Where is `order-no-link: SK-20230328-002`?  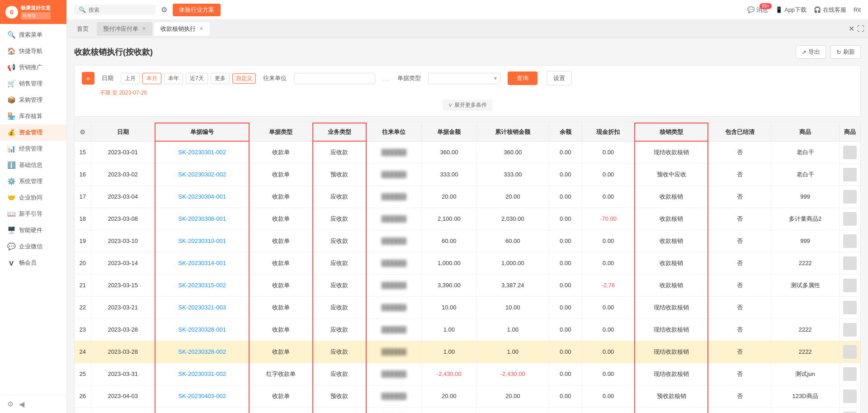
order-no-link: SK-20230328-002 is located at coordinates (202, 352).